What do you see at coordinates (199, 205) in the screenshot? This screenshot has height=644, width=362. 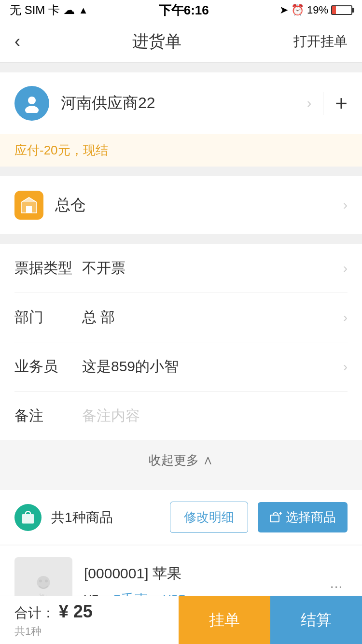 I see `warehouse-name: 总仓` at bounding box center [199, 205].